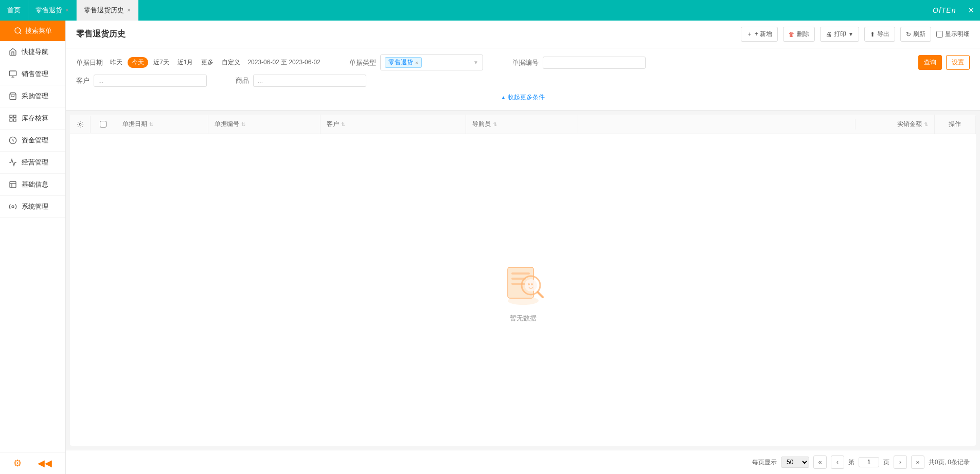 This screenshot has width=980, height=474. What do you see at coordinates (432, 63) in the screenshot?
I see `doc-type-select: 零售退货 × ▼` at bounding box center [432, 63].